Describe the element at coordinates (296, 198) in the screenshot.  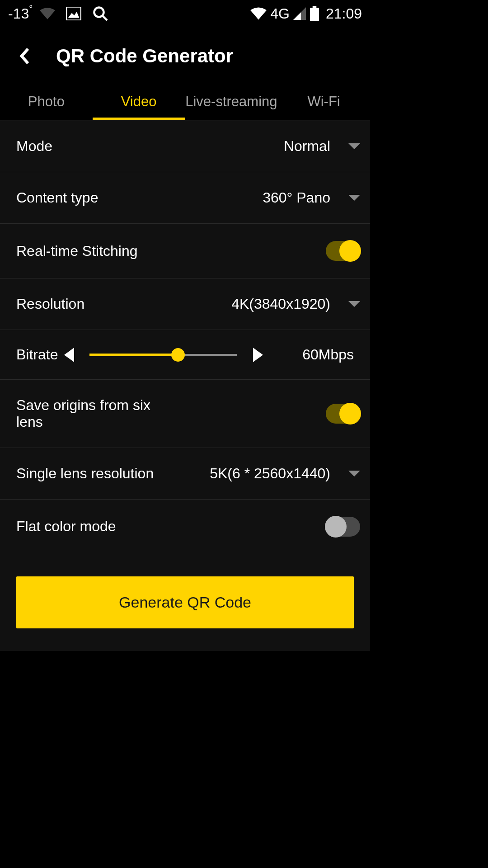
I see `content-type-value: 360° Pano` at that location.